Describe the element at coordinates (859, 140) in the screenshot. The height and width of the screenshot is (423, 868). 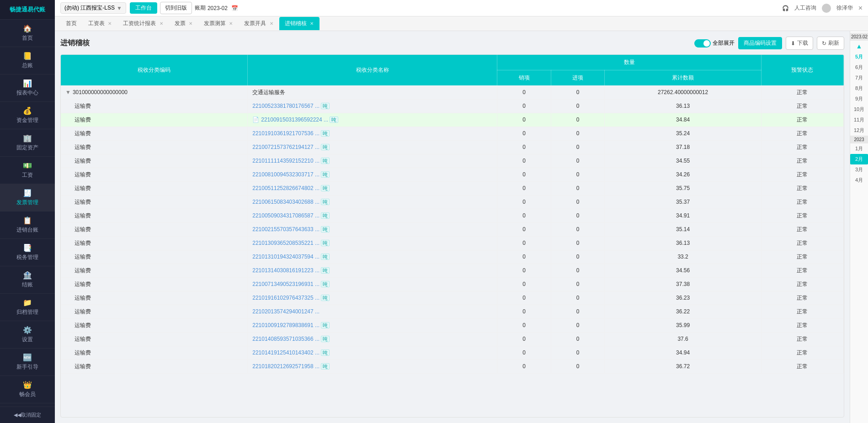
I see `cal-year-2023: 2023` at that location.